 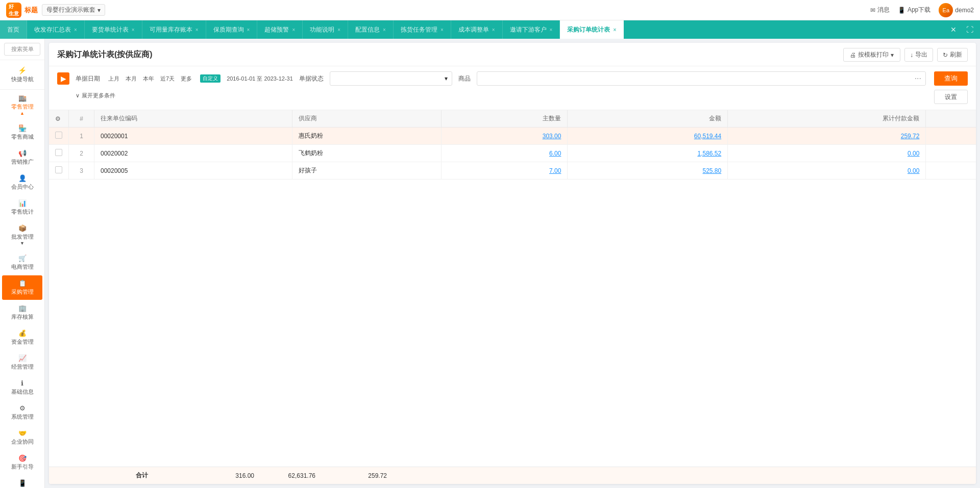 What do you see at coordinates (701, 79) in the screenshot?
I see `goods-input: ···` at bounding box center [701, 79].